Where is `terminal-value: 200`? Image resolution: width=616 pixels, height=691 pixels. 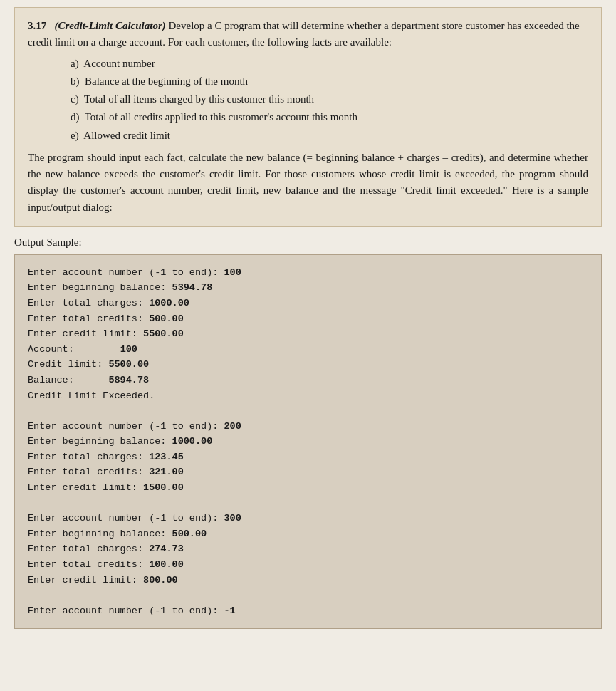
terminal-value: 200 is located at coordinates (232, 426).